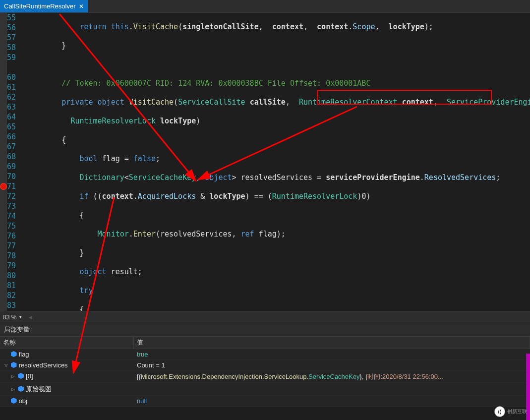 The image size is (530, 420). I want to click on tab-title: CallSiteRuntimeResolver, so click(40, 6).